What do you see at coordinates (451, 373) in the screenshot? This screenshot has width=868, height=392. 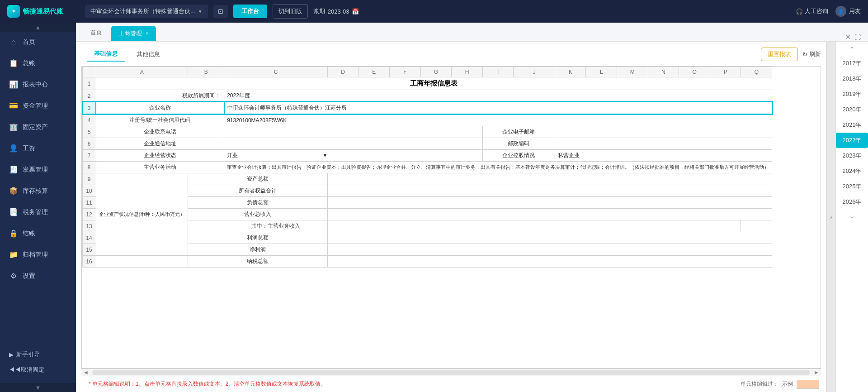 I see `hscroll-track` at bounding box center [451, 373].